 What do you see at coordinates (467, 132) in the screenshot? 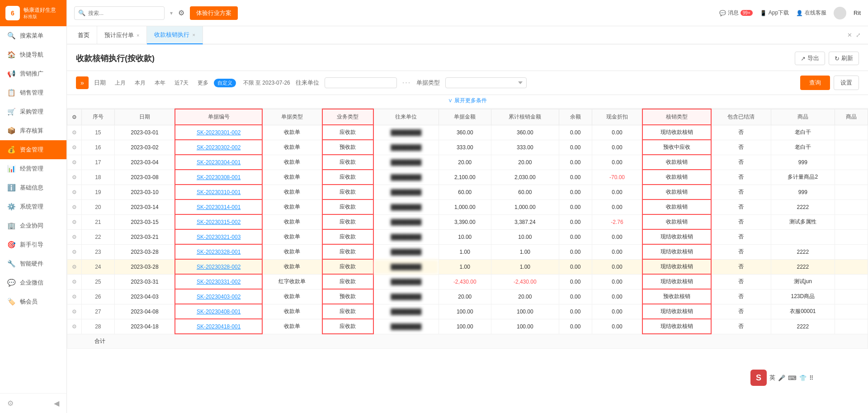
I see `table-row: ⚙152023-03-01SK-20230301-002收款单应收款██████…` at bounding box center [467, 132].